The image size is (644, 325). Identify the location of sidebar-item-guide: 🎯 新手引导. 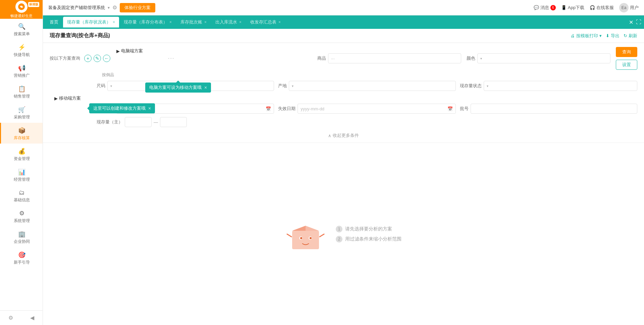
(21, 258).